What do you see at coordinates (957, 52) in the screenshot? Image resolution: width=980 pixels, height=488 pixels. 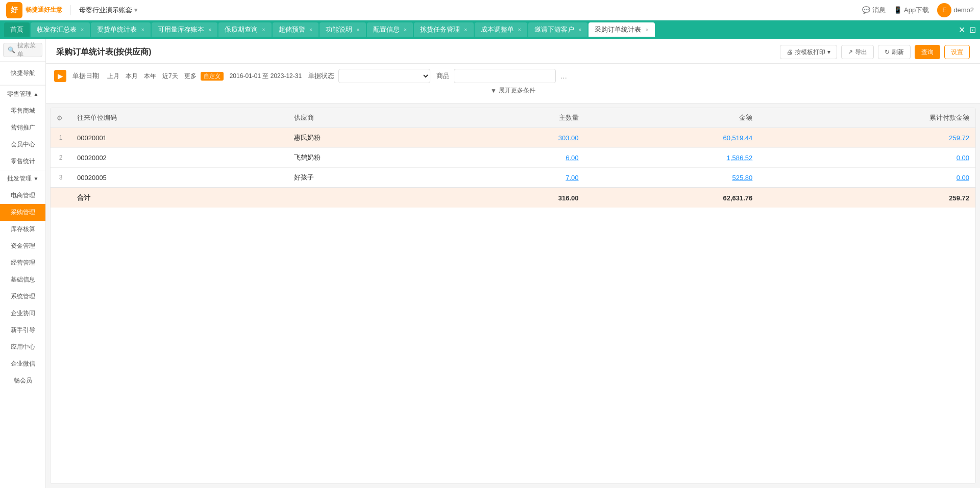 I see `settings-btn: 设置` at bounding box center [957, 52].